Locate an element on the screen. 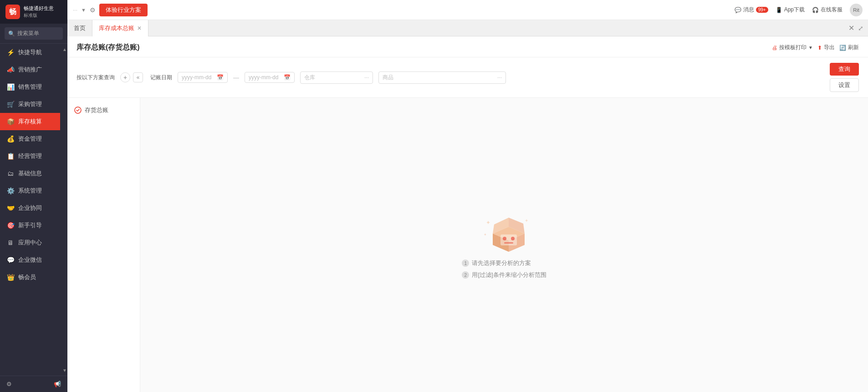 Image resolution: width=868 pixels, height=392 pixels. print-chevron-icon: ▼ is located at coordinates (811, 47).